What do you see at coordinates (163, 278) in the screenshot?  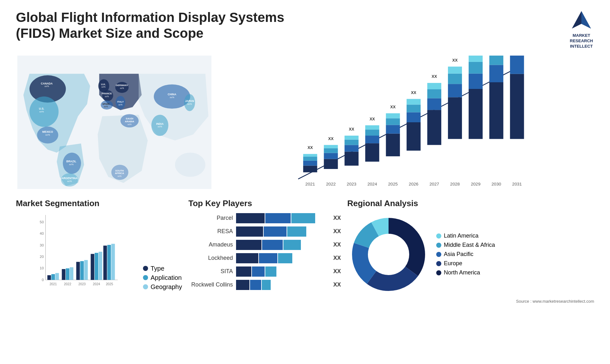 I see `legend-application: Application` at bounding box center [163, 278].